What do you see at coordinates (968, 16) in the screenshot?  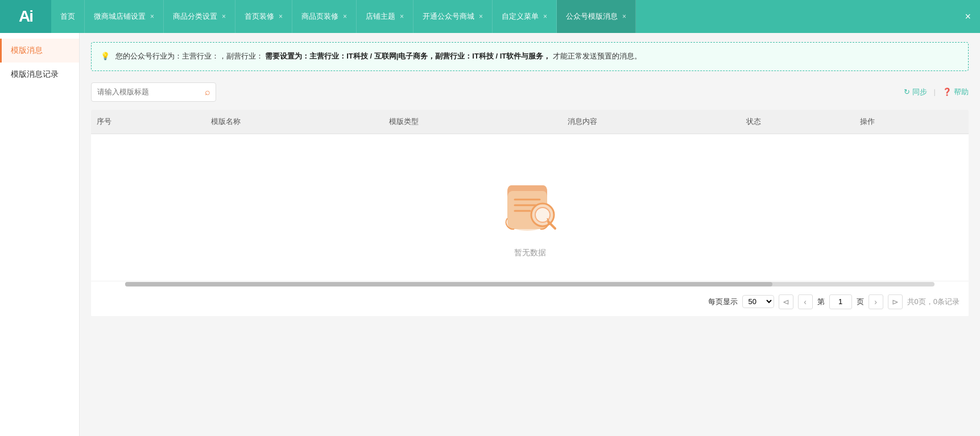 I see `close-all-button: ×` at bounding box center [968, 16].